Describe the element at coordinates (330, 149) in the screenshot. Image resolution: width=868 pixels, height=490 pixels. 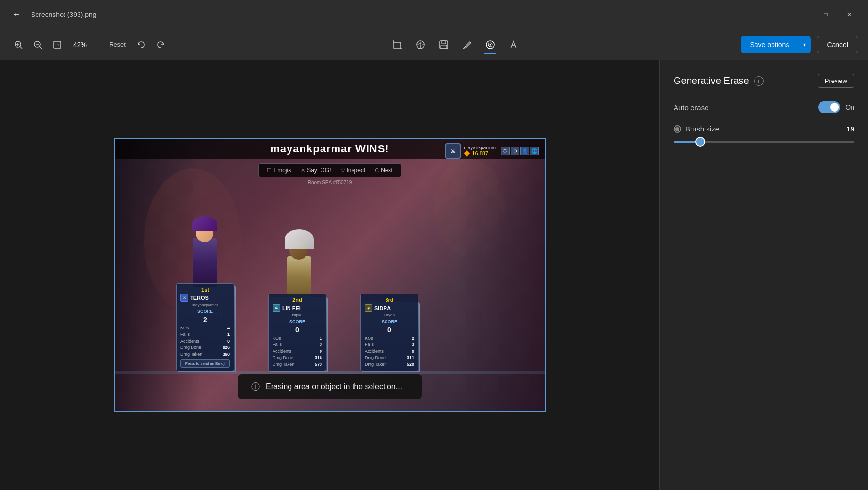
I see `win-text: mayankparmar WINS!` at that location.